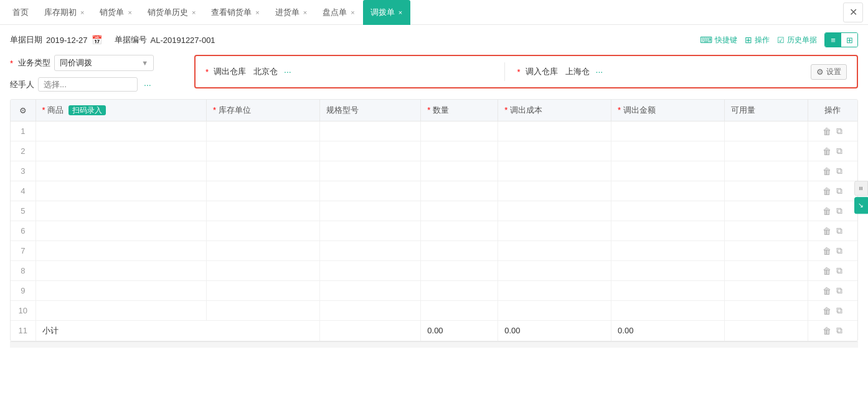 This screenshot has height=395, width=868. I want to click on tab-sales-order-close: ×, so click(130, 12).